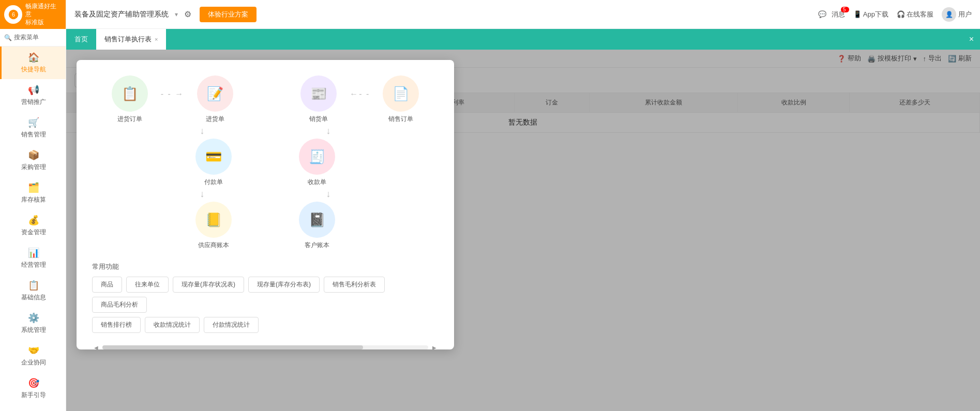 The width and height of the screenshot is (980, 411). Describe the element at coordinates (214, 162) in the screenshot. I see `flow-node-payment: 💳 付款单` at that location.